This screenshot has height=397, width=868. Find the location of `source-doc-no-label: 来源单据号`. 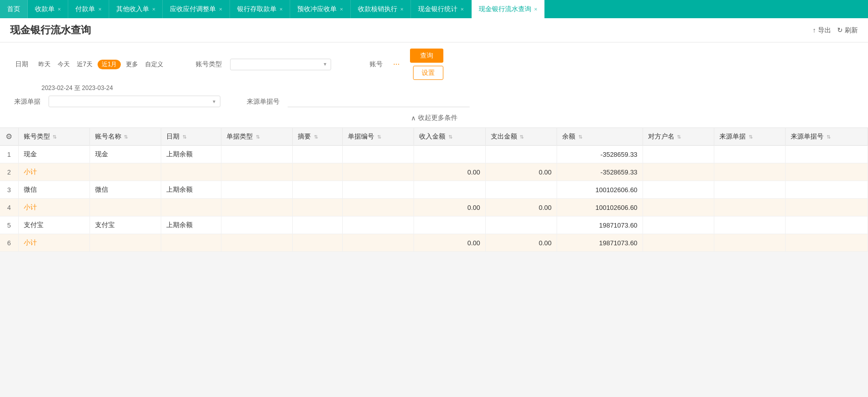

source-doc-no-label: 来源单据号 is located at coordinates (263, 102).